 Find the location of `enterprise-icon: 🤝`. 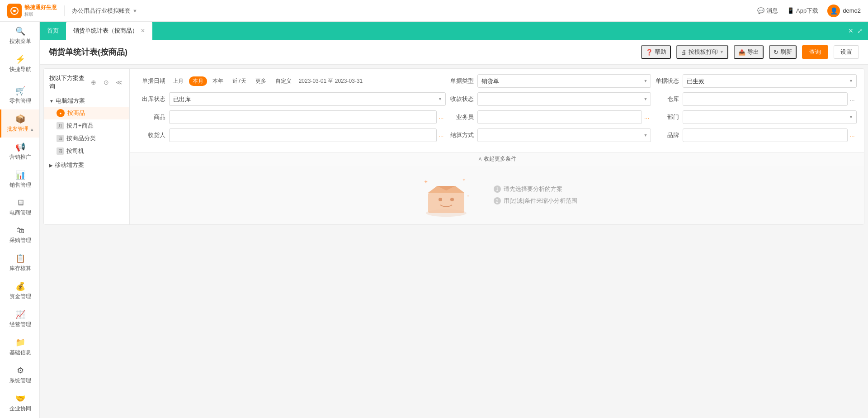

enterprise-icon: 🤝 is located at coordinates (20, 399).